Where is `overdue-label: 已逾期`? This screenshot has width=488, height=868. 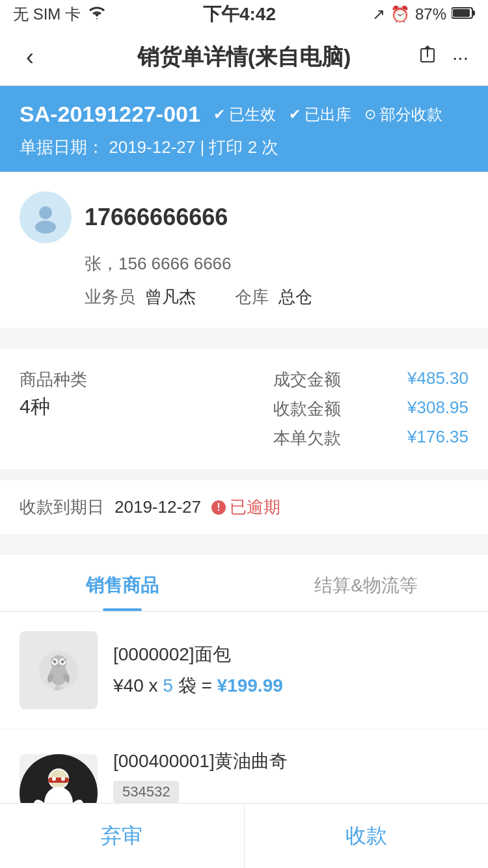 overdue-label: 已逾期 is located at coordinates (255, 508).